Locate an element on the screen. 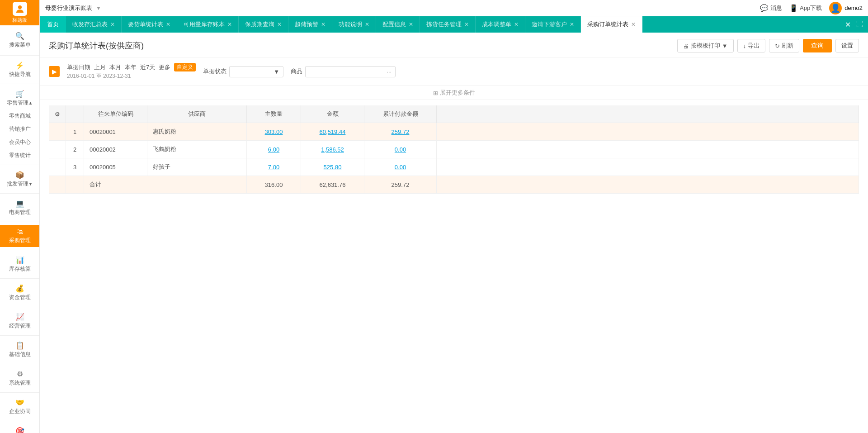 The image size is (868, 433). message-label: 消息 is located at coordinates (776, 8).